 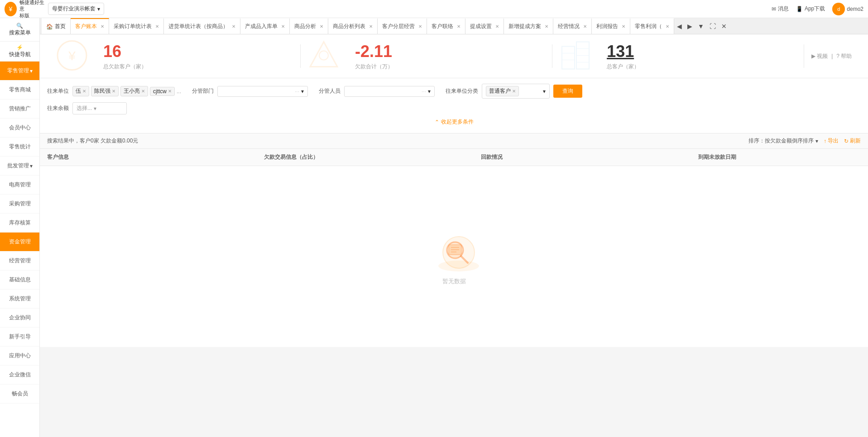 What do you see at coordinates (105, 91) in the screenshot?
I see `unit-tag-chen: 陈民强 ✕` at bounding box center [105, 91].